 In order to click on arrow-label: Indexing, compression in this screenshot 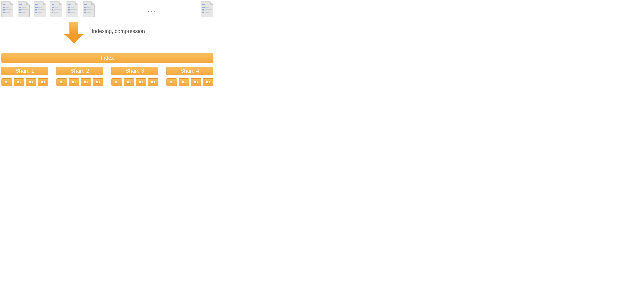, I will do `click(118, 31)`.